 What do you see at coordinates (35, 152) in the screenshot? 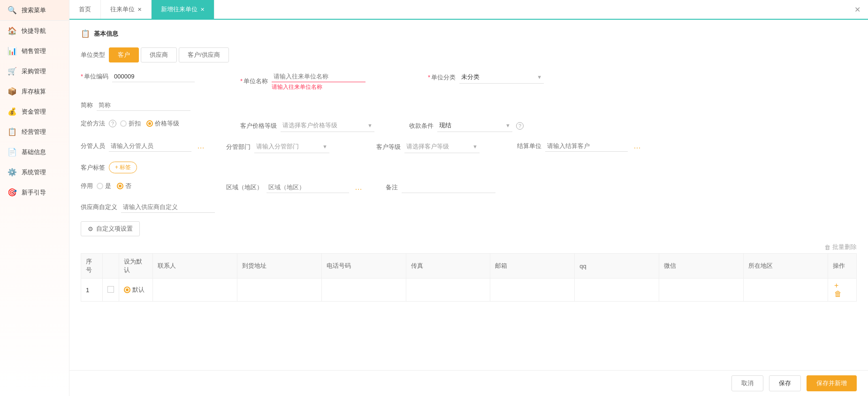
I see `sidebar-item-basic-info: 📄 基础信息` at bounding box center [35, 152].